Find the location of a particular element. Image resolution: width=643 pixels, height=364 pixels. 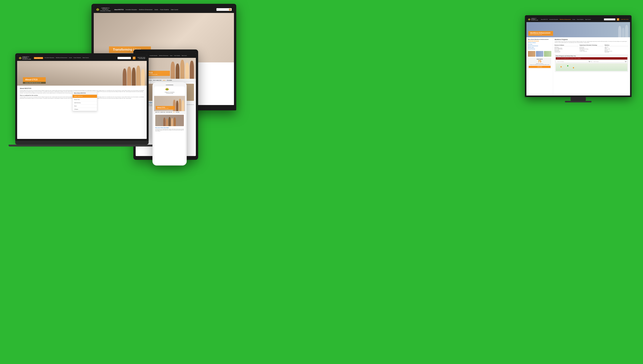

desktop-cat-workforce: Workforce CAN & CPN Health Health & life… is located at coordinates (617, 49).